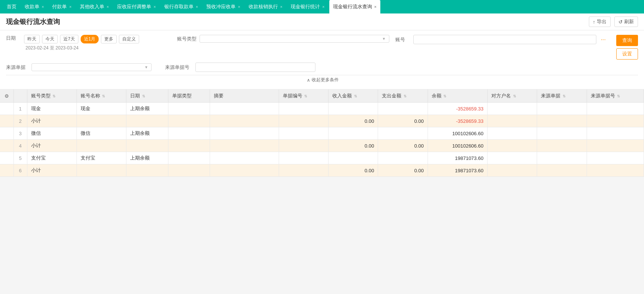 This screenshot has width=644, height=294. What do you see at coordinates (458, 96) in the screenshot?
I see `th-balance: 余额 ⇅` at bounding box center [458, 96].